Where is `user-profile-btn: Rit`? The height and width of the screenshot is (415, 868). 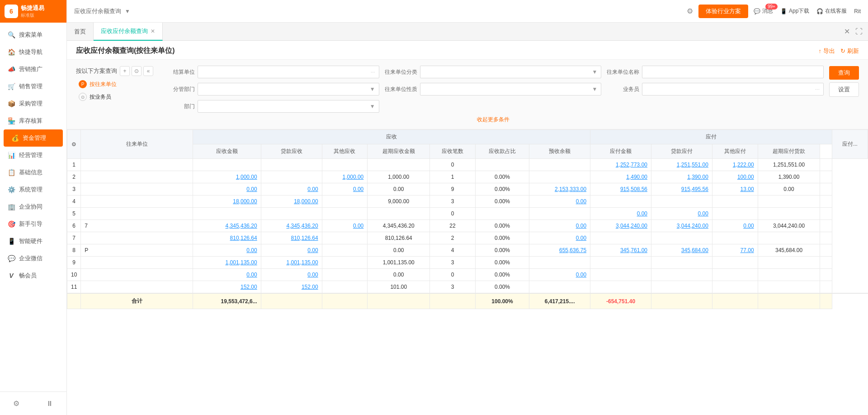
user-profile-btn: Rit is located at coordinates (857, 11).